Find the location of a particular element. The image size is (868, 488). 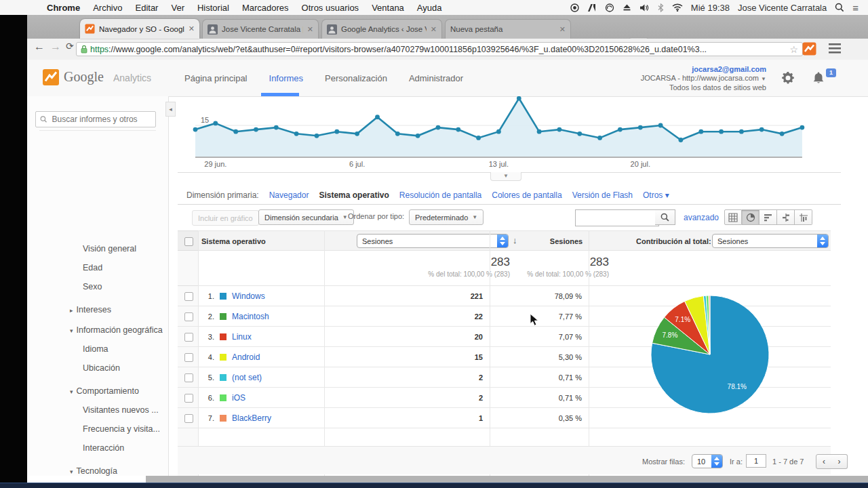

ga-nav-página-principal: Página principal is located at coordinates (216, 79).